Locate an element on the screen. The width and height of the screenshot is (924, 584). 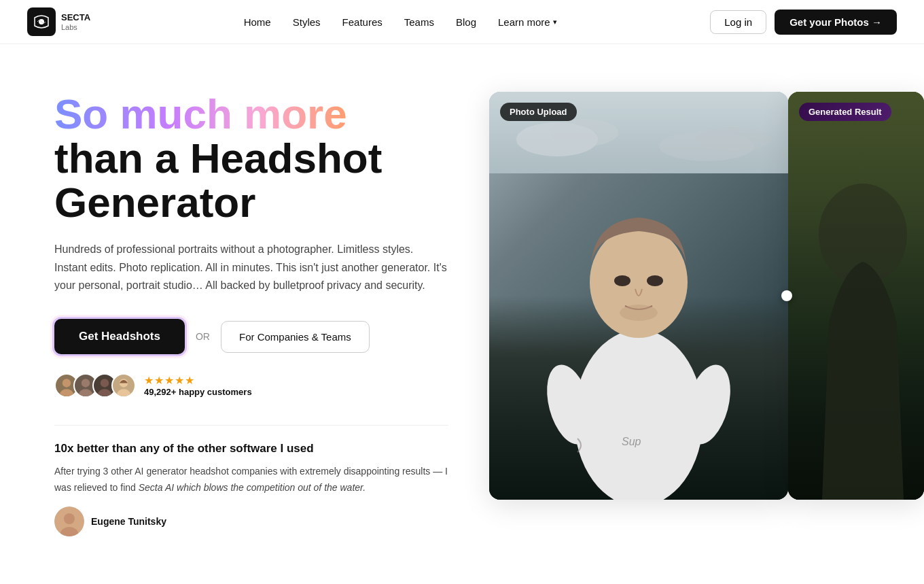
author-name: Eugene Tunitsky is located at coordinates (129, 521).